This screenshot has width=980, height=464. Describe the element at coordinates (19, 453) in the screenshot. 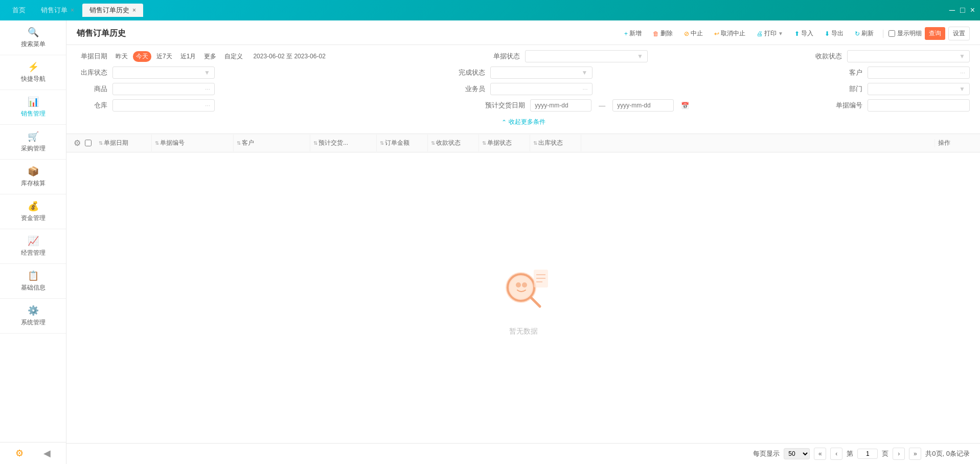

I see `sidebar-settings-icon: ⚙` at that location.